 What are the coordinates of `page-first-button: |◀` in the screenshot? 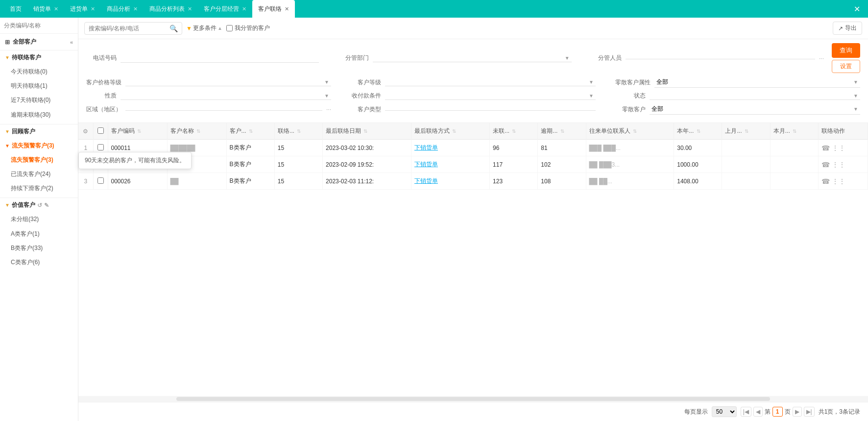 It's located at (746, 412).